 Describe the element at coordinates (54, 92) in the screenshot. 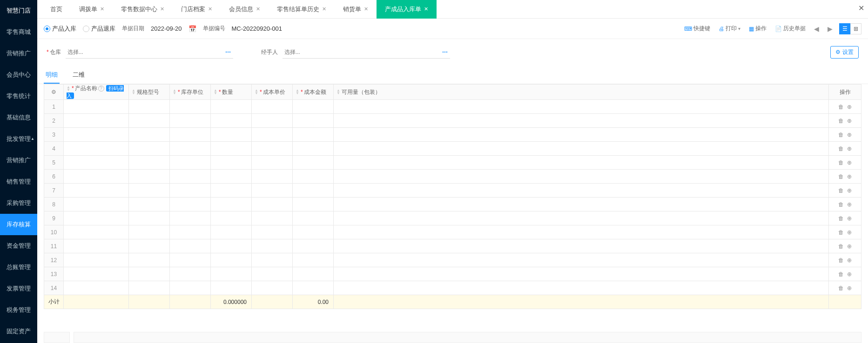

I see `col-gear: ⚙` at that location.